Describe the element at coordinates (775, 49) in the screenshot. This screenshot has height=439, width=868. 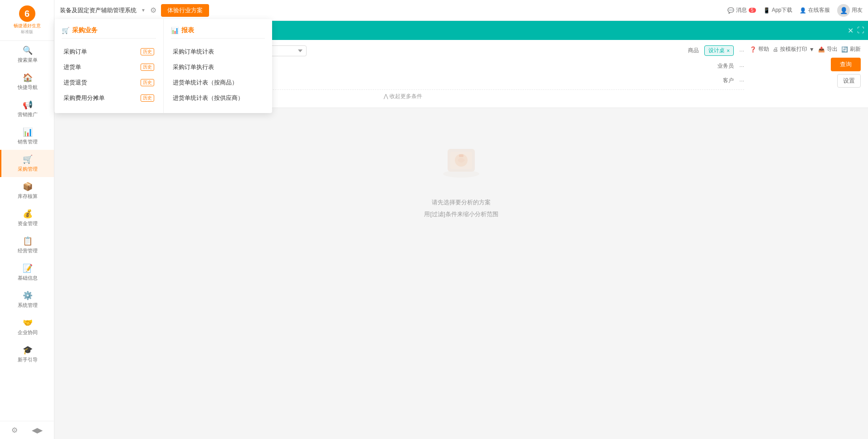
I see `print-icon: 🖨` at that location.